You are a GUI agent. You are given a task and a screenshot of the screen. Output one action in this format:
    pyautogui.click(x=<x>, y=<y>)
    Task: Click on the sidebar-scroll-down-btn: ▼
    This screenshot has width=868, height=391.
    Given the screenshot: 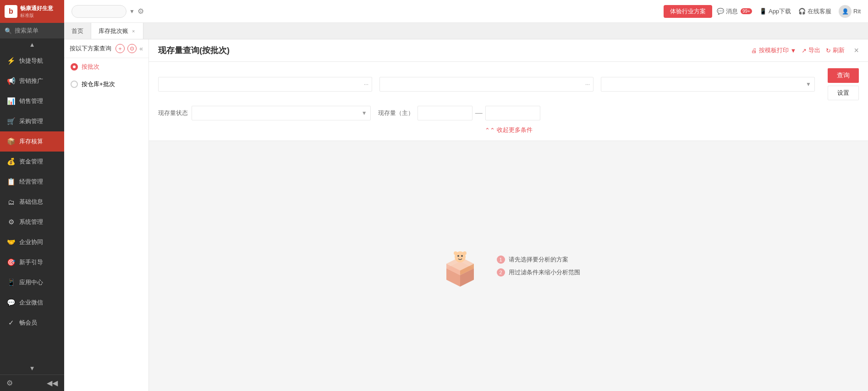 What is the action you would take?
    pyautogui.click(x=32, y=368)
    